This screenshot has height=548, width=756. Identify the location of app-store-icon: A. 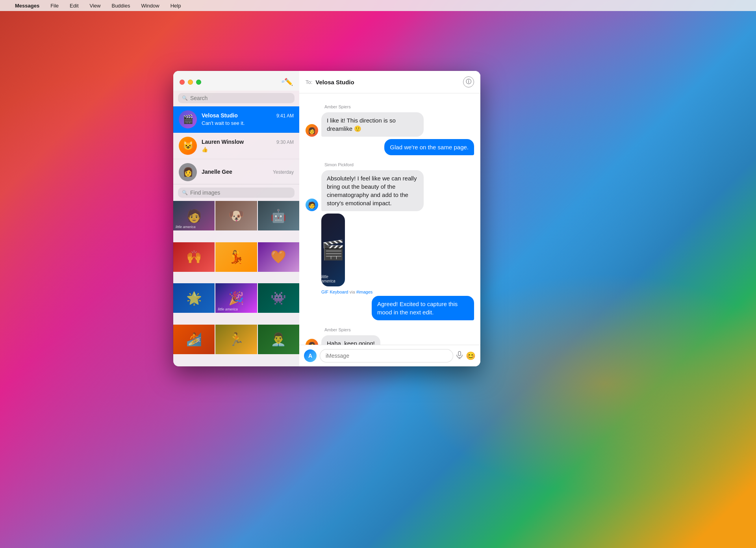
(310, 356).